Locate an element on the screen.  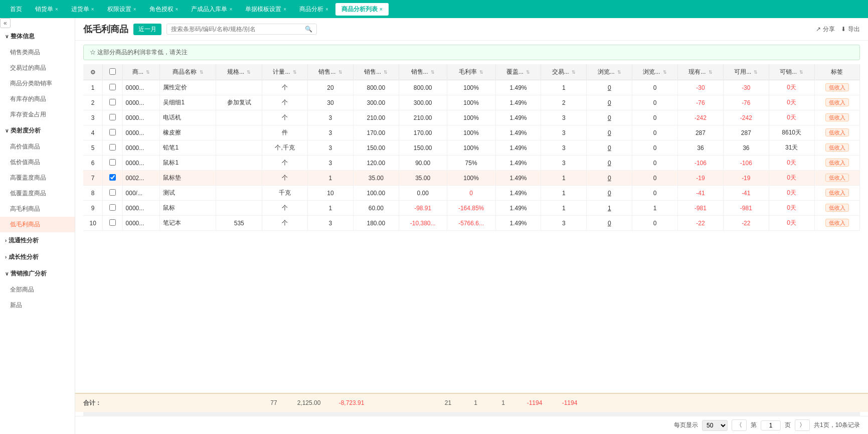
sidebar-group-overall: ∨ 整体信息 is located at coordinates (37, 36).